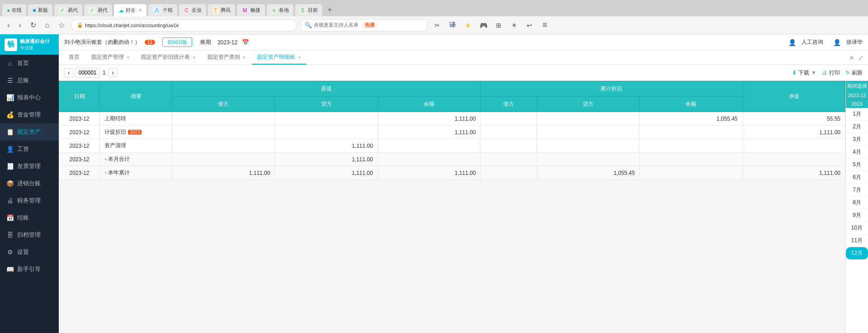 The height and width of the screenshot is (333, 868). What do you see at coordinates (857, 152) in the screenshot?
I see `period-month-4: 4月` at bounding box center [857, 152].